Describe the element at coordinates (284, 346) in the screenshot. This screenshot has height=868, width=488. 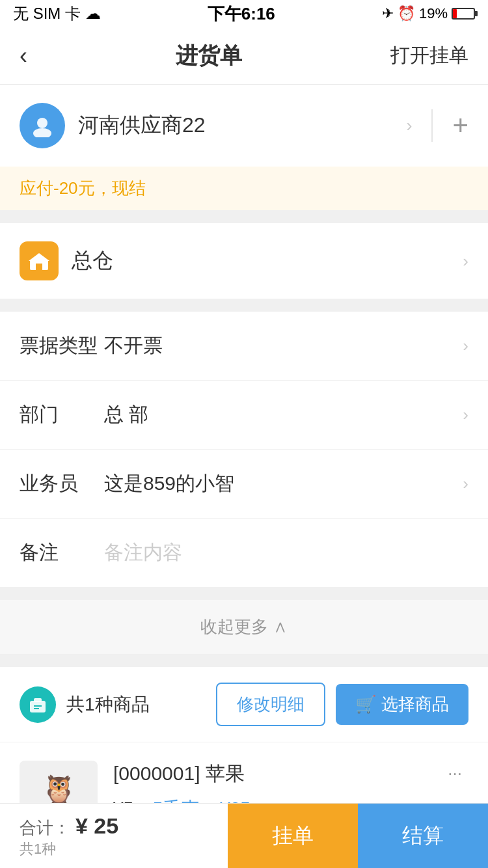
I see `invoice-value: 不开票` at that location.